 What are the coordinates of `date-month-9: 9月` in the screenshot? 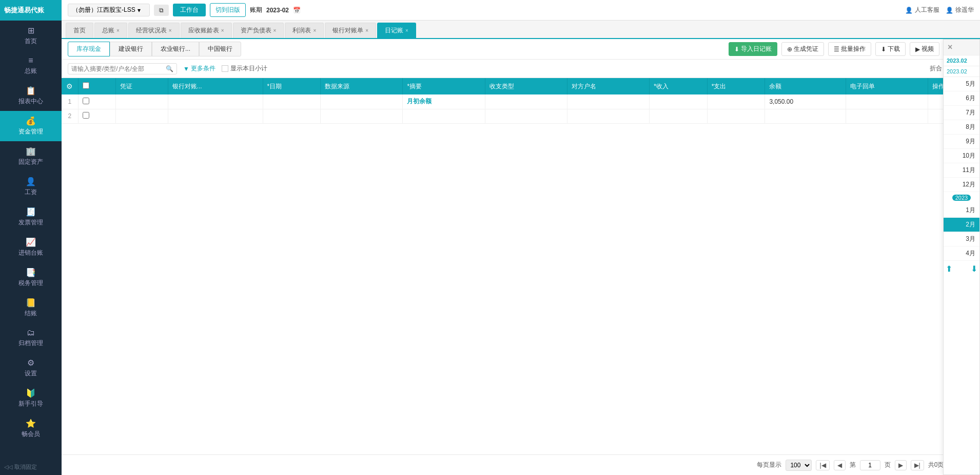 It's located at (962, 142).